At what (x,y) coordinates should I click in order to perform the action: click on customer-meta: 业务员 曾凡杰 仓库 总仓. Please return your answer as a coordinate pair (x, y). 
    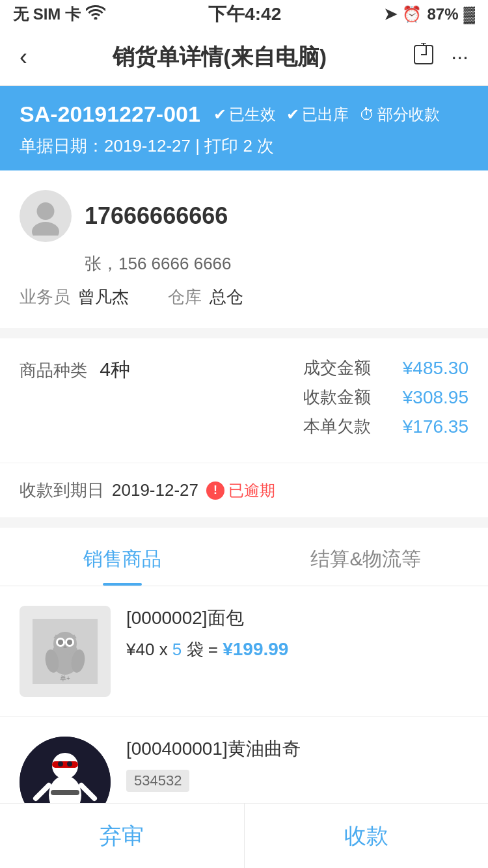
    Looking at the image, I should click on (244, 297).